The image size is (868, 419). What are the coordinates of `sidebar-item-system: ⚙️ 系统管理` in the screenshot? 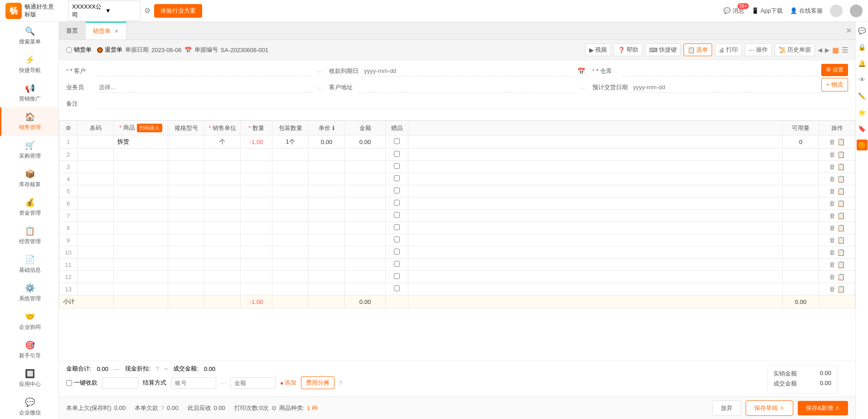 It's located at (29, 293).